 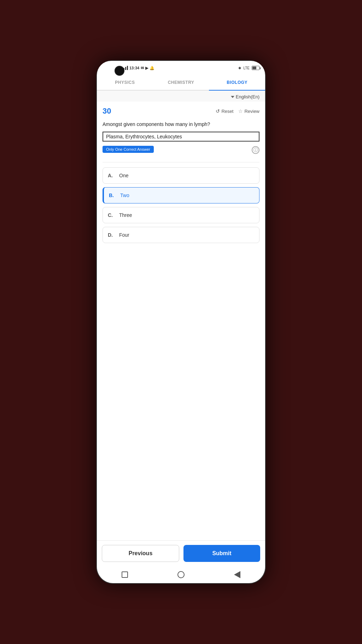 What do you see at coordinates (245, 97) in the screenshot?
I see `language-selector: English(En)` at bounding box center [245, 97].